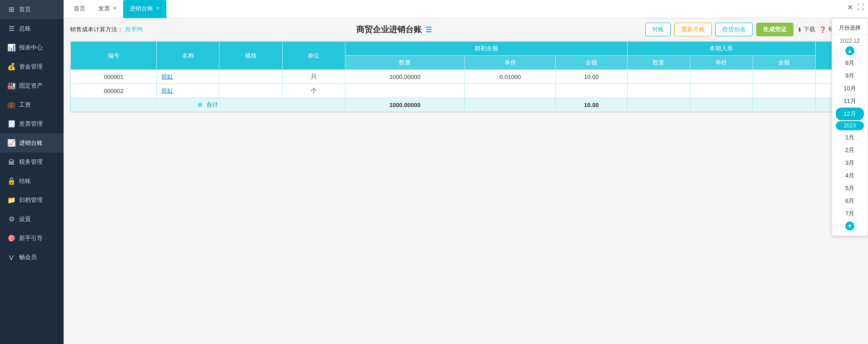  Describe the element at coordinates (32, 67) in the screenshot. I see `sidebar-item-funds: 💰 资金管理` at that location.